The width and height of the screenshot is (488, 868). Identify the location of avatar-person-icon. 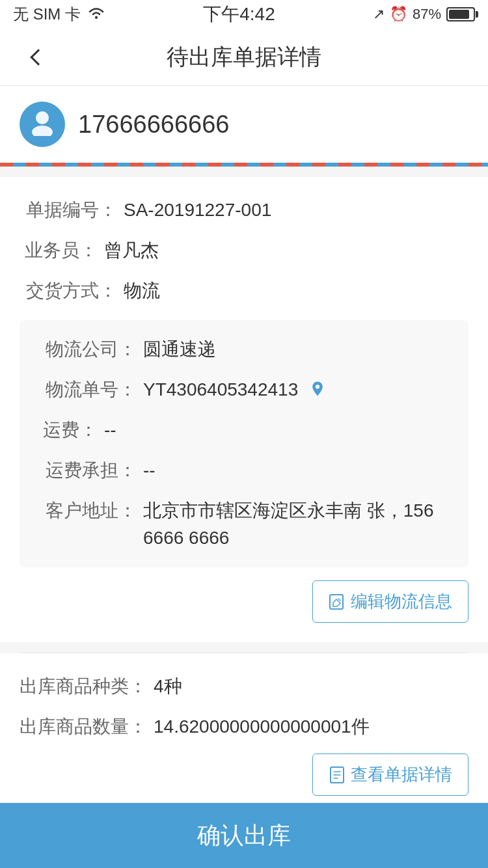
(42, 125).